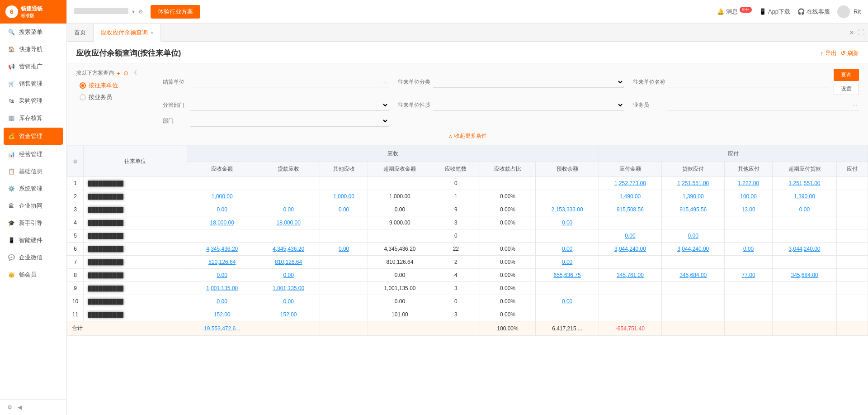  What do you see at coordinates (829, 53) in the screenshot?
I see `export-button: ↑ 导出` at bounding box center [829, 53].